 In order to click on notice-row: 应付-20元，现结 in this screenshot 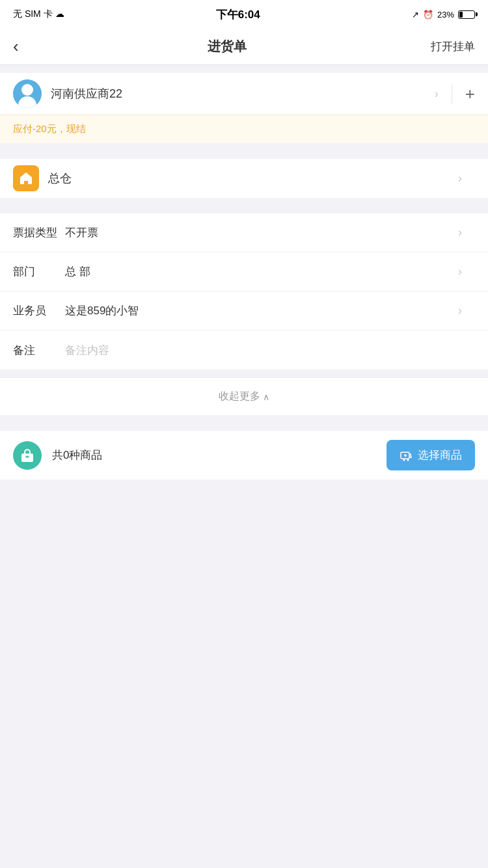, I will do `click(244, 129)`.